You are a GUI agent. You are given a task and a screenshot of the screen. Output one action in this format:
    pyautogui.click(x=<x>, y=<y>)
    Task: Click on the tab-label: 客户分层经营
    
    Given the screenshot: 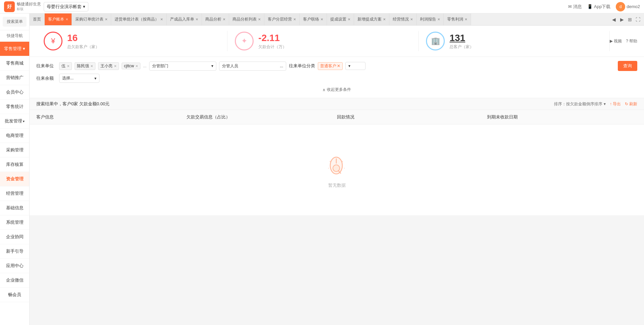 What is the action you would take?
    pyautogui.click(x=280, y=20)
    